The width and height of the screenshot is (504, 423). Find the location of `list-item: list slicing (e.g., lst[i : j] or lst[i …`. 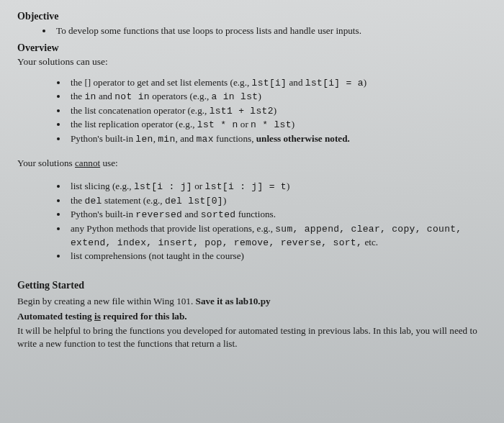

list-item: list slicing (e.g., lst[i : j] or lst[i … is located at coordinates (277, 187).